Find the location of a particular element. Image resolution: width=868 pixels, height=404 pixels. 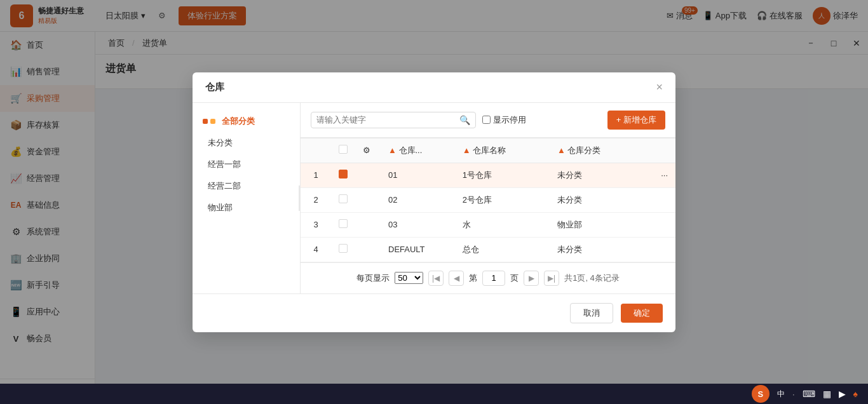

cell-name: 2号仓库 is located at coordinates (502, 199).